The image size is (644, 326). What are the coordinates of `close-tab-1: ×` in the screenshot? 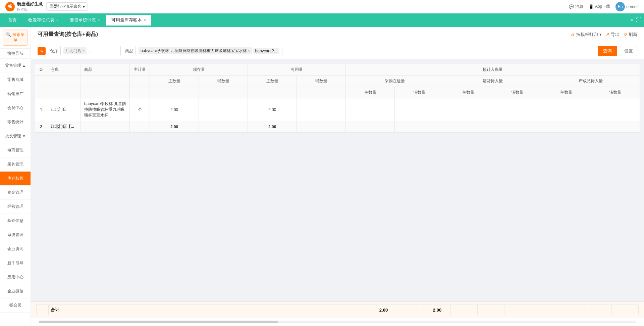 It's located at (57, 20).